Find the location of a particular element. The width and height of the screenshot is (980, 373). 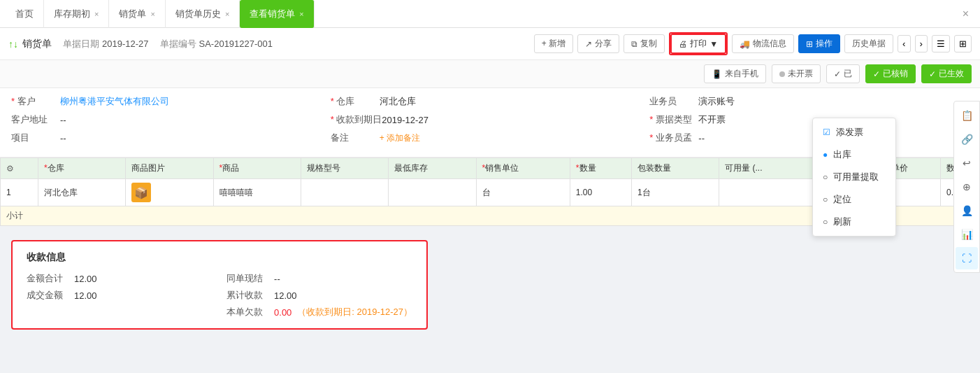

doc-number-label: 单据编号 is located at coordinates (178, 44).